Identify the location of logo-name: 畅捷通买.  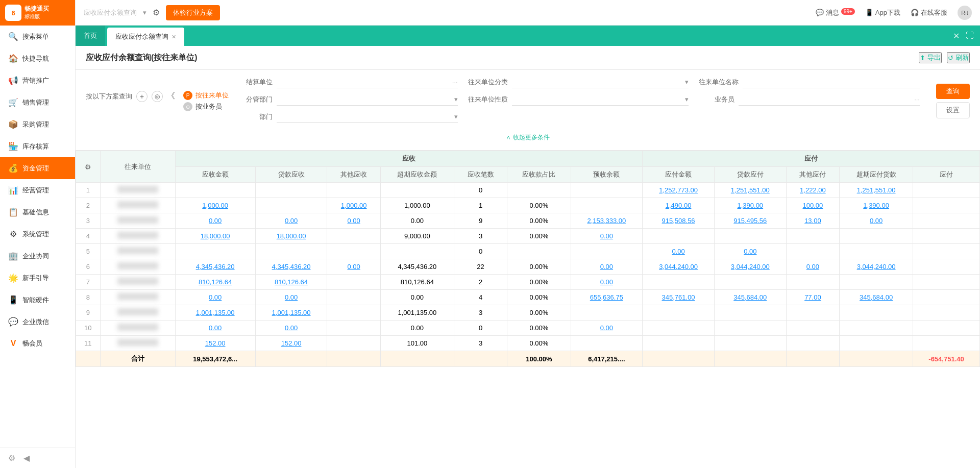
(37, 9).